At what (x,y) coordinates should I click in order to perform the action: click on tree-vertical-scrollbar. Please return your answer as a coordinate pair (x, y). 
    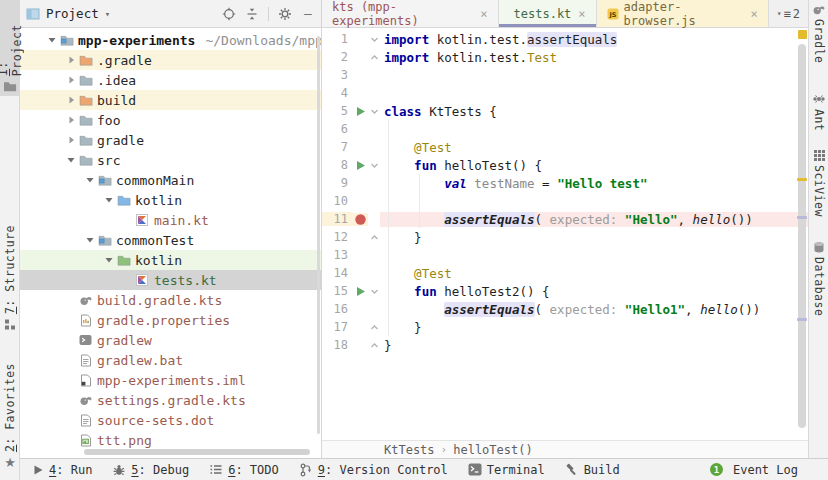
    Looking at the image, I should click on (318, 235).